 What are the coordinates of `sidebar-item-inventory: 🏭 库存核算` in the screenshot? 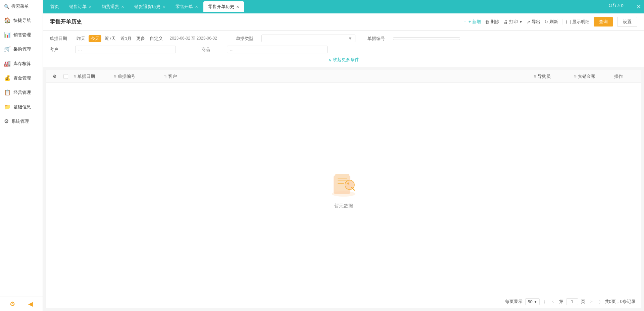 It's located at (21, 64).